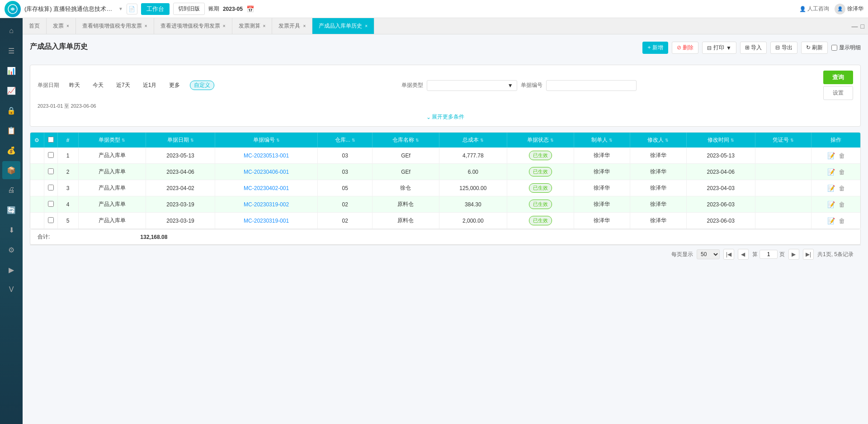 Image resolution: width=868 pixels, height=424 pixels. What do you see at coordinates (842, 221) in the screenshot?
I see `delete-icon-4: 🗑` at bounding box center [842, 221].